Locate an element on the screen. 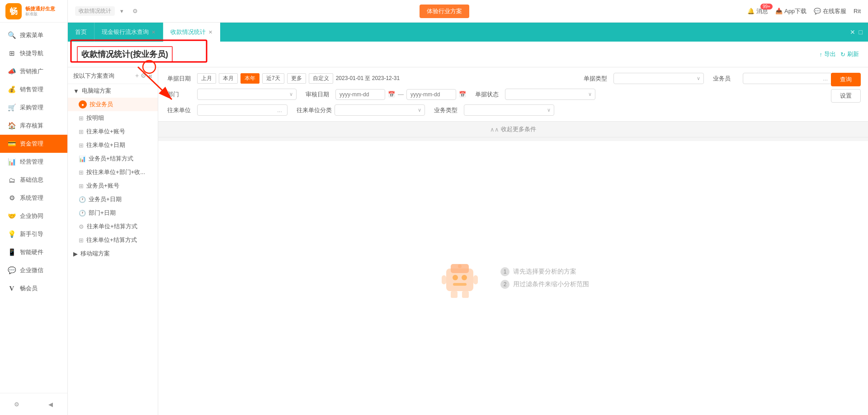  partner-settle2-icon: ⊞ is located at coordinates (81, 241).